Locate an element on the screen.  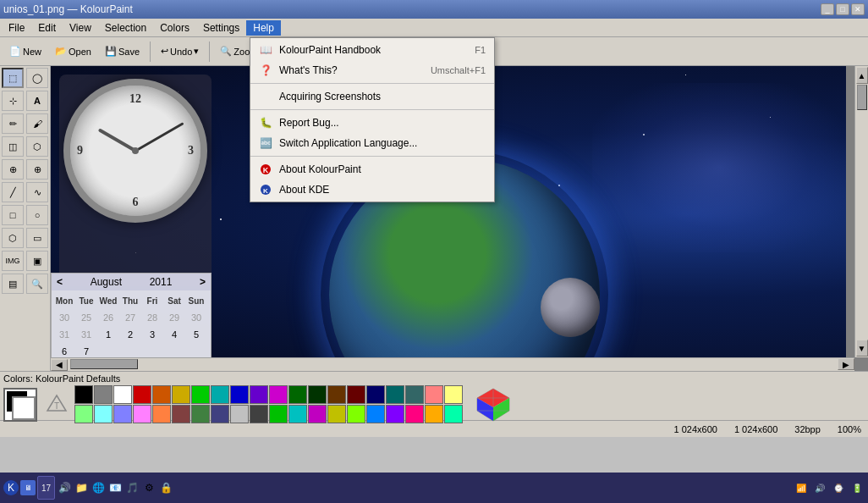
tool-select-free: ⊹ is located at coordinates (13, 101).